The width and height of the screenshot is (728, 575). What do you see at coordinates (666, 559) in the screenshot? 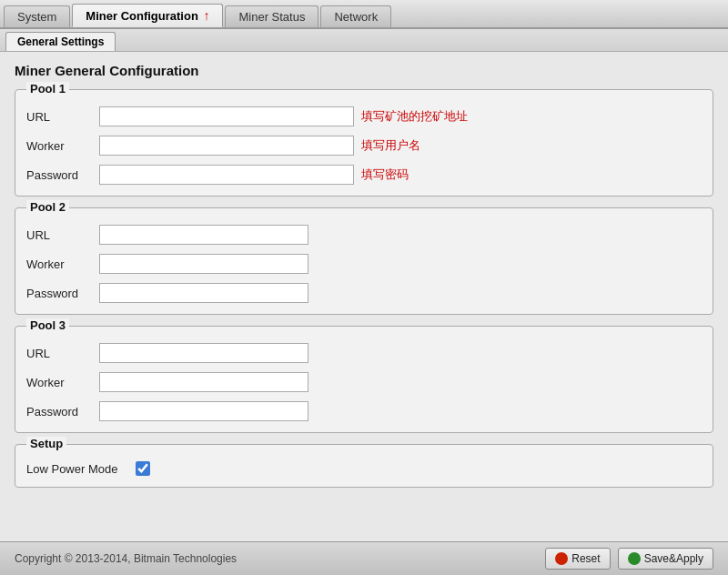
I see `save-apply-button: Save&Apply` at bounding box center [666, 559].